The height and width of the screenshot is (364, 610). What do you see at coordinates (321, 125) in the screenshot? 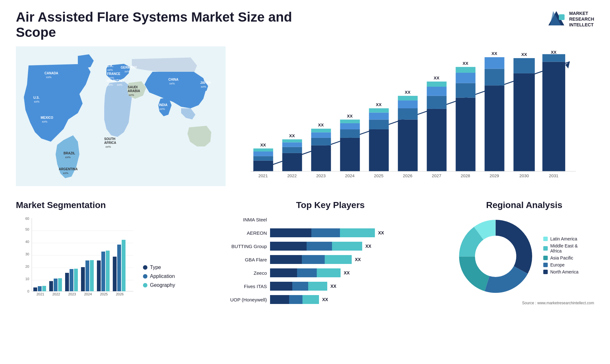
I see `bar-2023-val: XX` at bounding box center [321, 125].